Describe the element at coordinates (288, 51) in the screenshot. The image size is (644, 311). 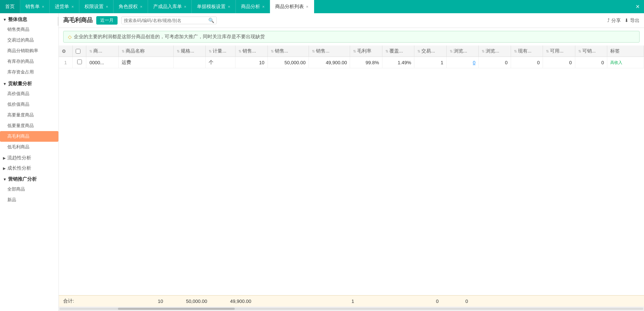
I see `th-sales-amount: ⇅销售...` at that location.